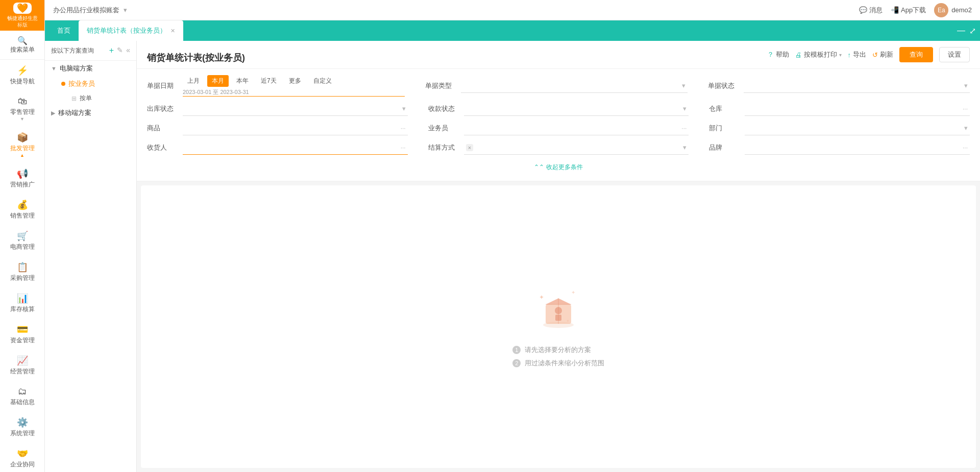 This screenshot has width=980, height=472. What do you see at coordinates (295, 148) in the screenshot?
I see `receiver-control: ···` at bounding box center [295, 148].